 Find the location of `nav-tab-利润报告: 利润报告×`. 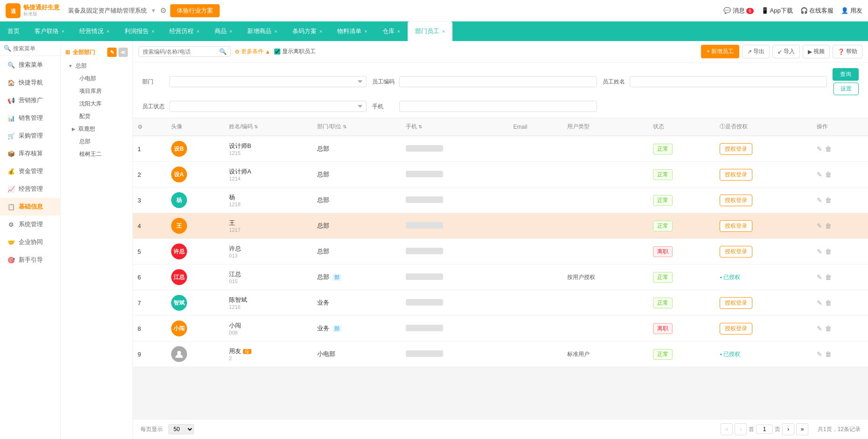

nav-tab-利润报告: 利润报告× is located at coordinates (139, 31).